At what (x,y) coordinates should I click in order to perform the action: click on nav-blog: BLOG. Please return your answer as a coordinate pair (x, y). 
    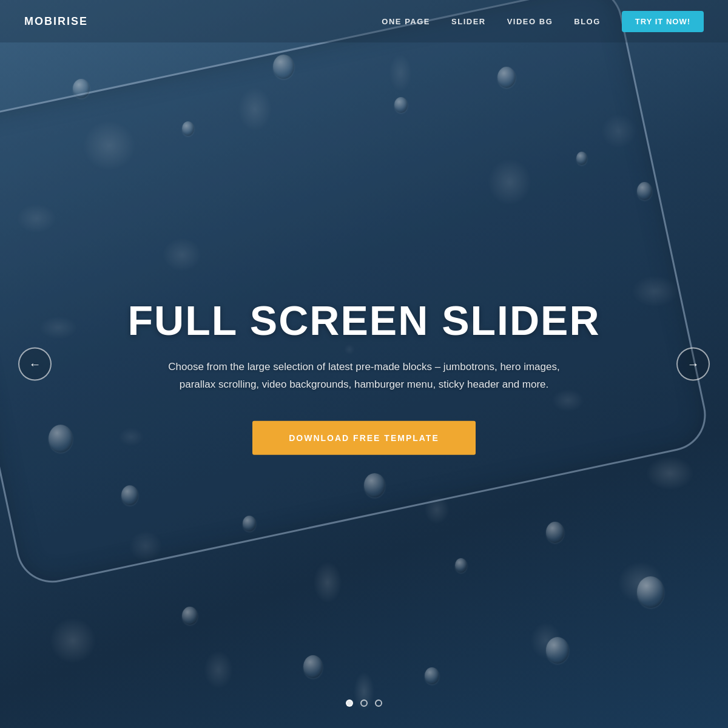
    Looking at the image, I should click on (587, 22).